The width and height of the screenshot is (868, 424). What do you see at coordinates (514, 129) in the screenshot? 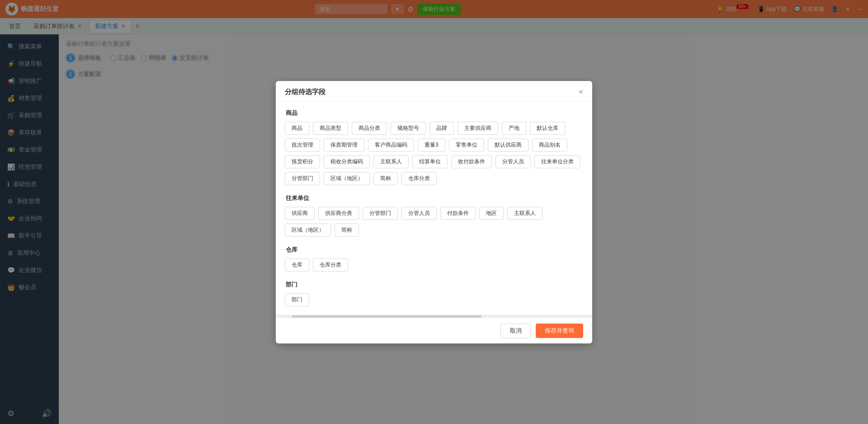
I see `field-tag-origin: 产地` at bounding box center [514, 129].